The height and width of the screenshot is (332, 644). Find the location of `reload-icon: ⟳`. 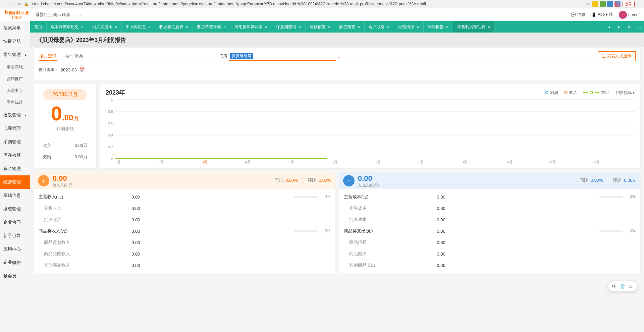

reload-icon: ⟳ is located at coordinates (19, 4).